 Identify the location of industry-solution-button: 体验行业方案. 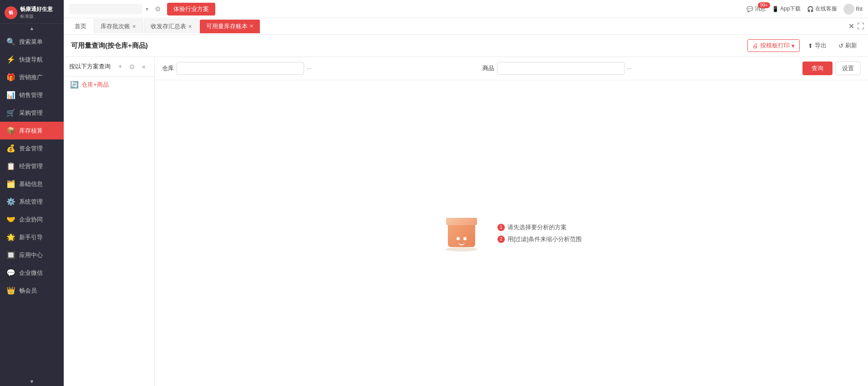
(191, 9).